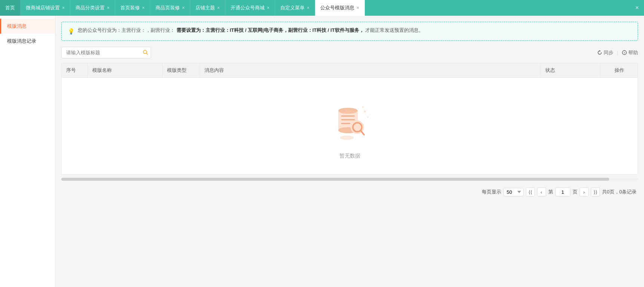  I want to click on nav-tab-homepage: 首页装修 ×, so click(133, 8).